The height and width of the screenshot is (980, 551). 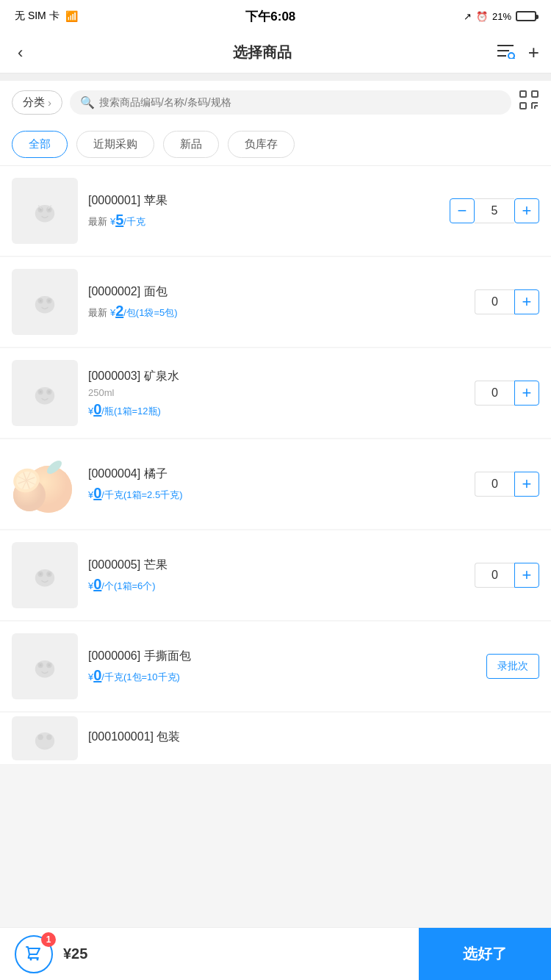 What do you see at coordinates (276, 585) in the screenshot?
I see `product-price-0000005: ¥0/个(1箱=6个)` at bounding box center [276, 585].